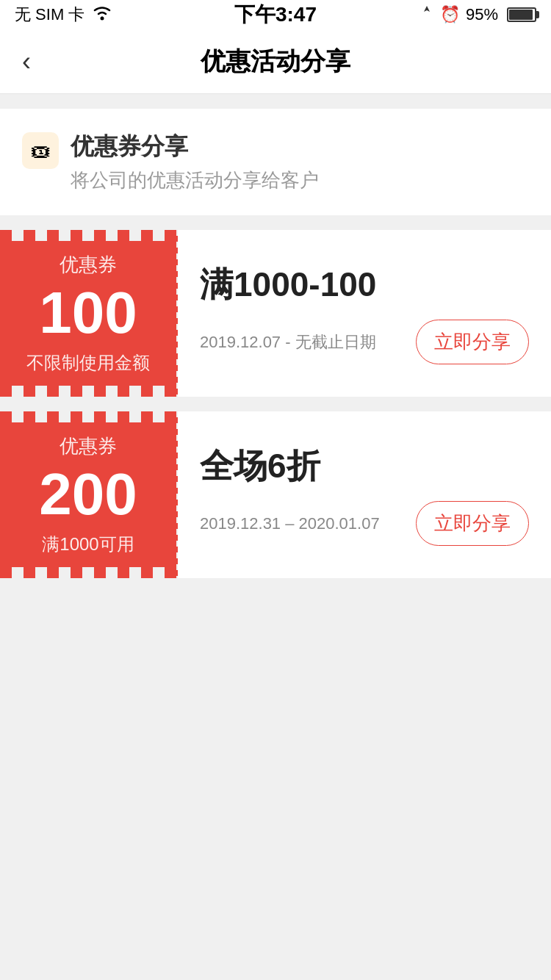  What do you see at coordinates (304, 524) in the screenshot?
I see `coupon-date-2: 2019.12.31 – 2020.01.07` at bounding box center [304, 524].